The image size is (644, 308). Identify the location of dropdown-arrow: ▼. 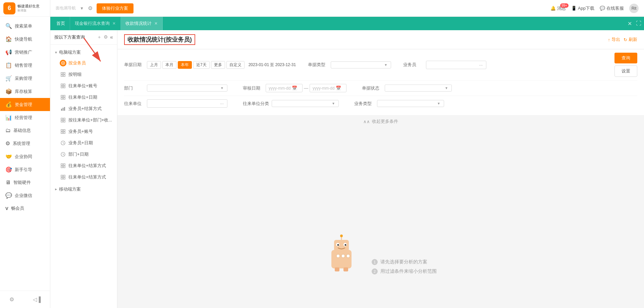
(82, 8).